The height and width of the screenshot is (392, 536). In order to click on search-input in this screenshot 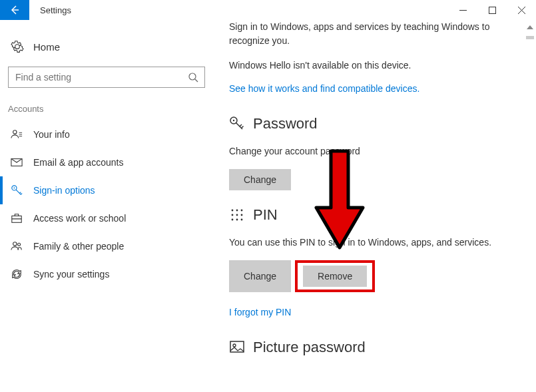, I will do `click(107, 77)`.